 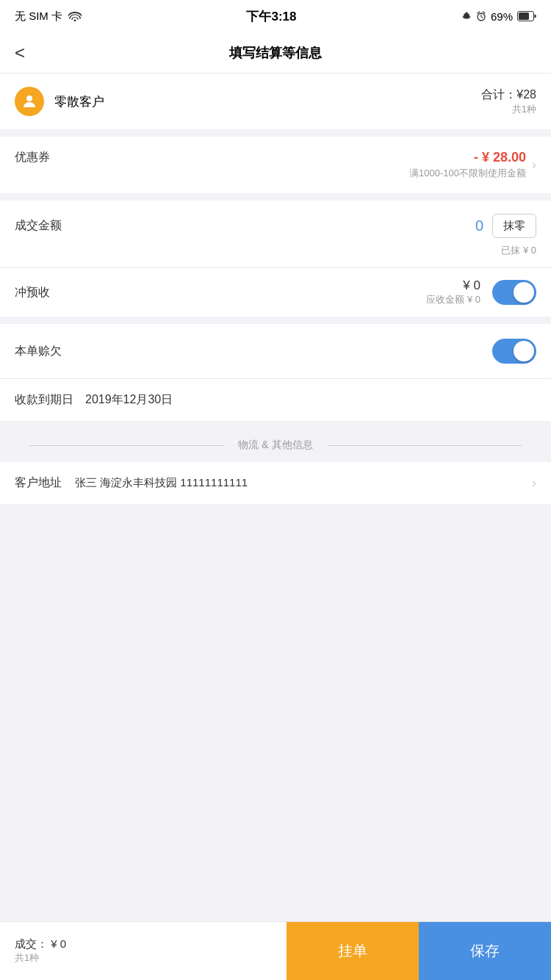 What do you see at coordinates (38, 351) in the screenshot?
I see `debt-label: 本单赊欠` at bounding box center [38, 351].